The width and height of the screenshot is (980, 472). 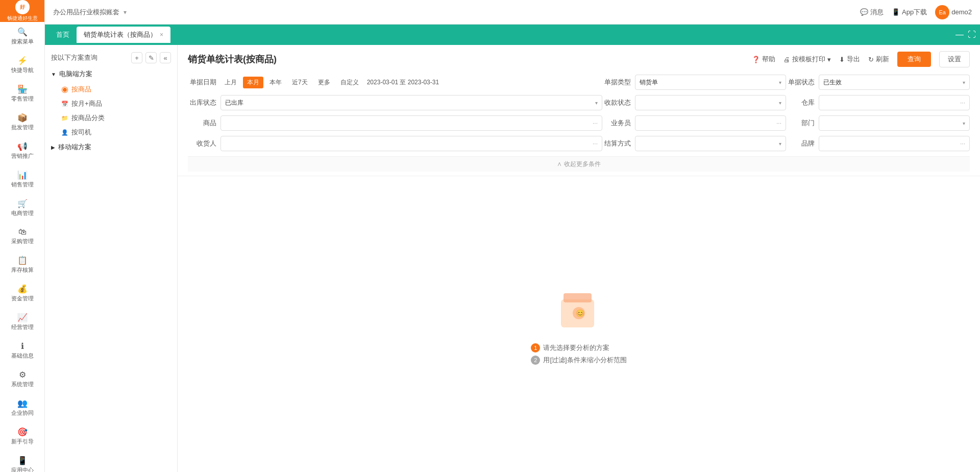 I want to click on tree-item-by-goods: ◉ 按商品, so click(x=111, y=89).